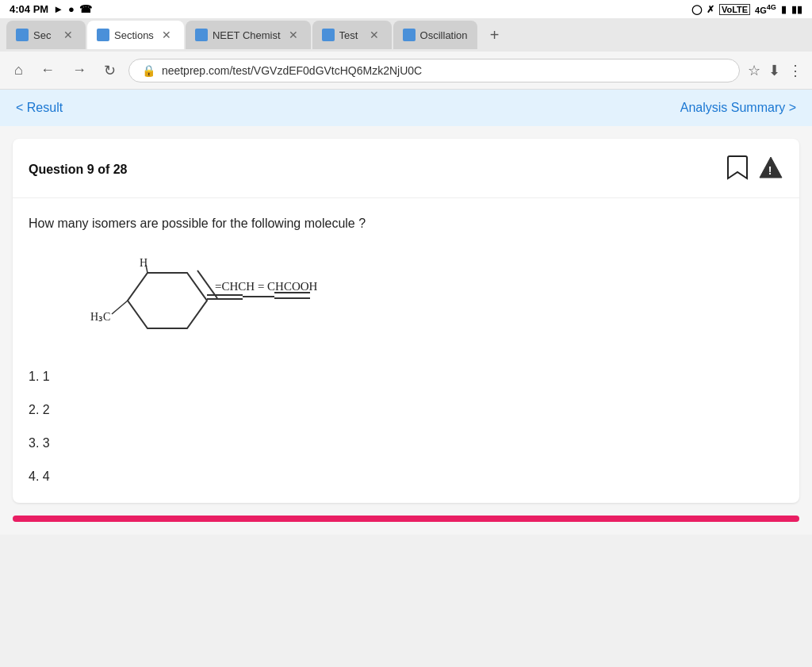  I want to click on option-3: 3. 3, so click(406, 443).